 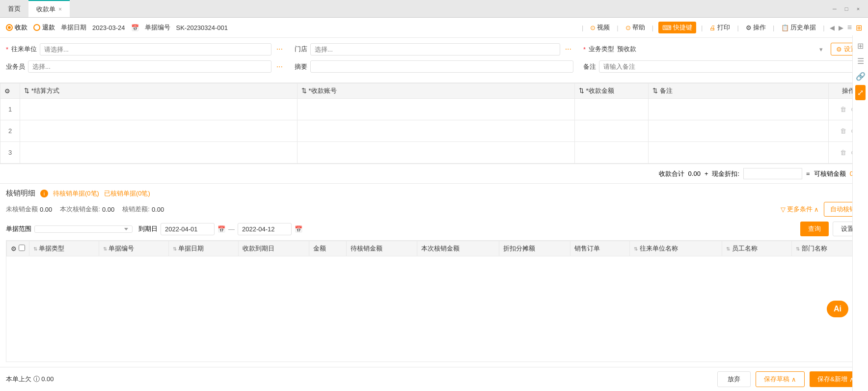 I want to click on summary-input, so click(x=442, y=67).